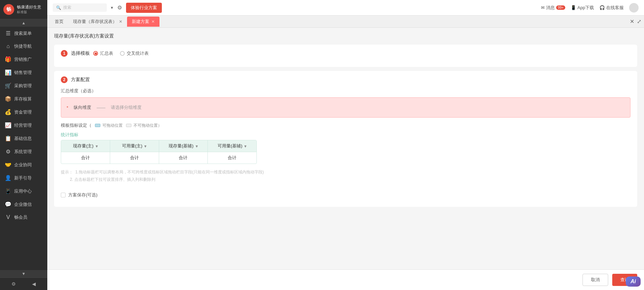  I want to click on sidebar-scroll-down: ▼, so click(24, 274).